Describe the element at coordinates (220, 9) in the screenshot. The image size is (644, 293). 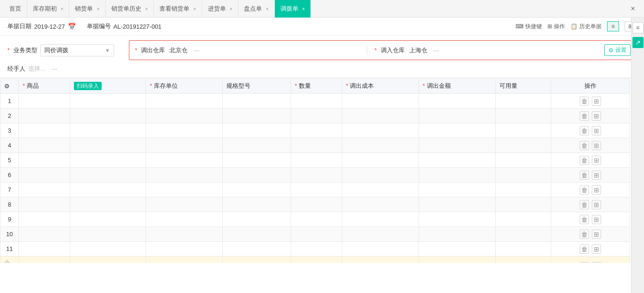
I see `tab-purchase: 进货单 ×` at that location.